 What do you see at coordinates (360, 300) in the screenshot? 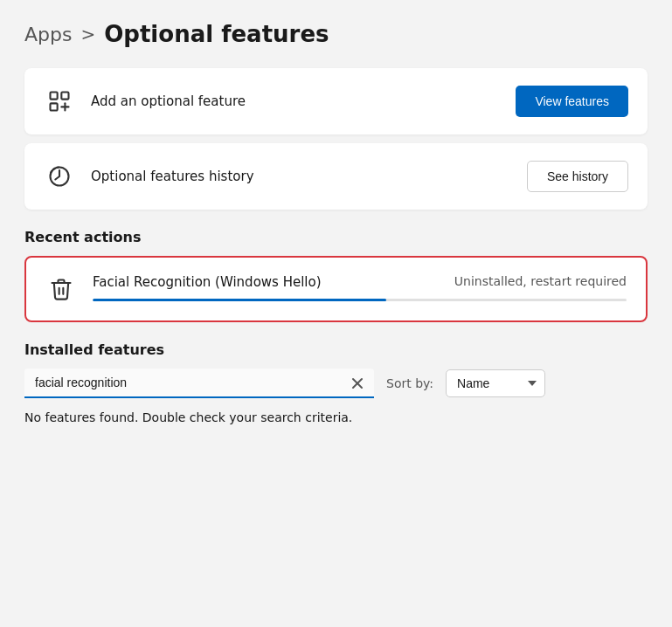
I see `progress-bar-container` at bounding box center [360, 300].